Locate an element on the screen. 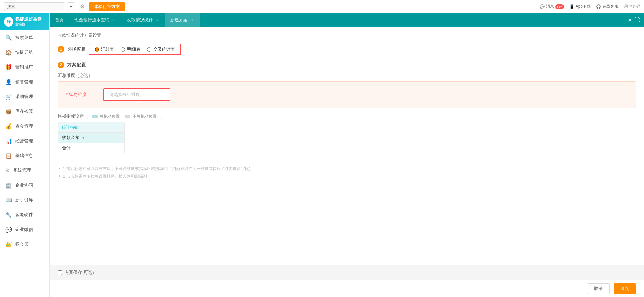  sidebar-item-marketing: 🎁 营销推广 is located at coordinates (25, 67).